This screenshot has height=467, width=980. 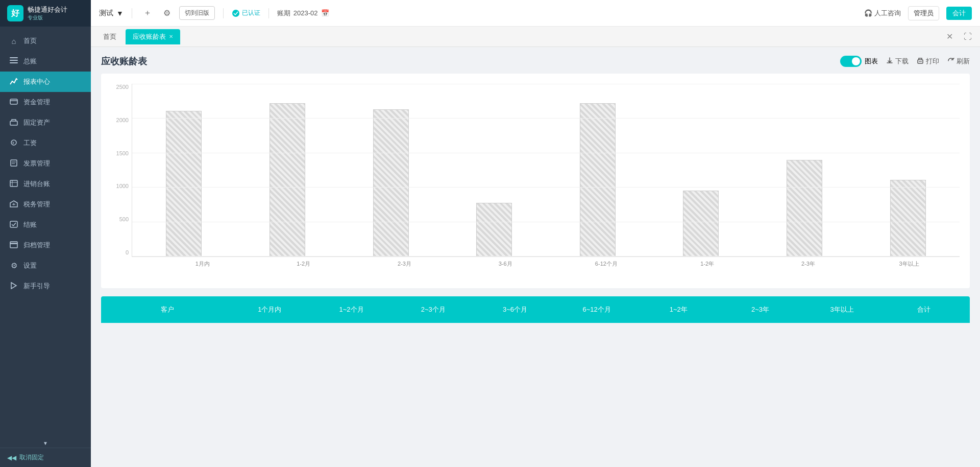 What do you see at coordinates (45, 233) in the screenshot?
I see `sidebar-nav: ⌂ 首页 总账 报表中心 资金管理` at bounding box center [45, 233].